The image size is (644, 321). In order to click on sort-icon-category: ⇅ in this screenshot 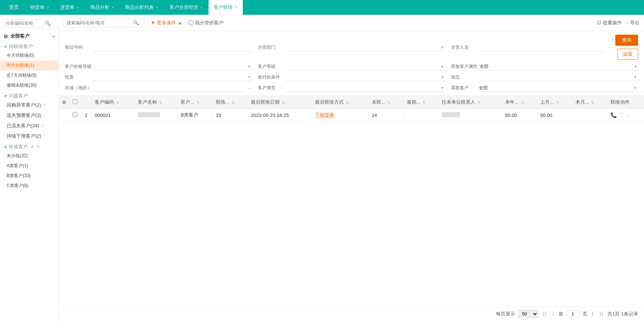, I will do `click(198, 103)`.